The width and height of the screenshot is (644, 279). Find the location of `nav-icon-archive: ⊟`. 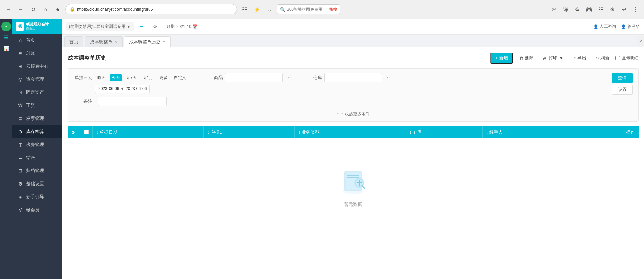

nav-icon-archive: ⊟ is located at coordinates (20, 171).